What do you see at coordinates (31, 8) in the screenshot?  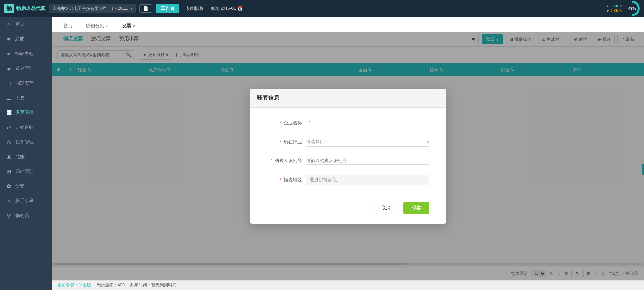 I see `logo-text: 畅康通易代账` at bounding box center [31, 8].